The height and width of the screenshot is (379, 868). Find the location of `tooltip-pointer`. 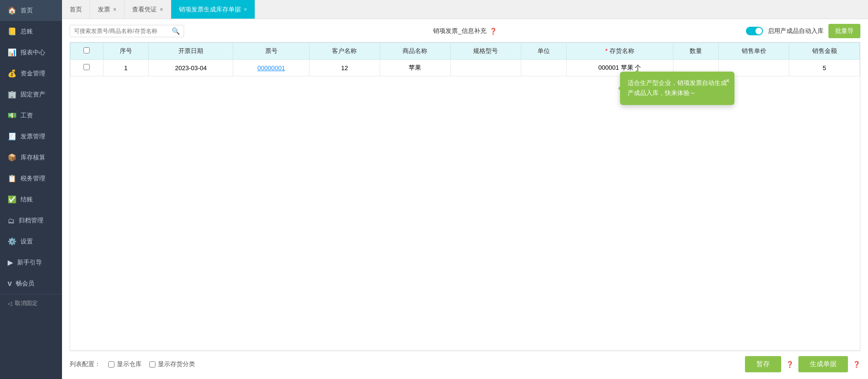

tooltip-pointer is located at coordinates (618, 88).